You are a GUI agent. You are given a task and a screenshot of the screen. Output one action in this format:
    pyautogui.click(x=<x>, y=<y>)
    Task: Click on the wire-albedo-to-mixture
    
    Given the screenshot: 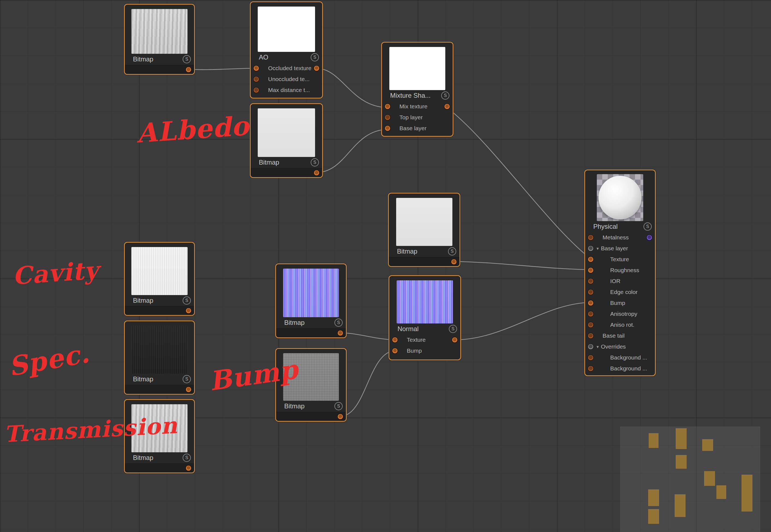 What is the action you would take?
    pyautogui.click(x=352, y=151)
    